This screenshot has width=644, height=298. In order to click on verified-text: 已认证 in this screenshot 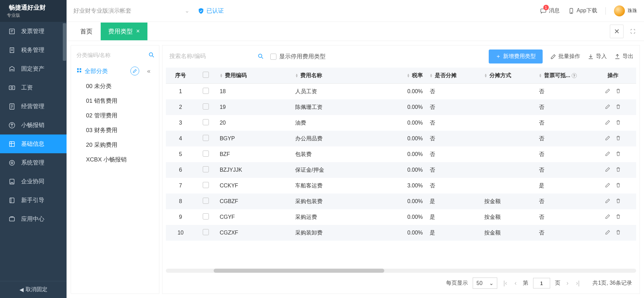, I will do `click(215, 11)`.